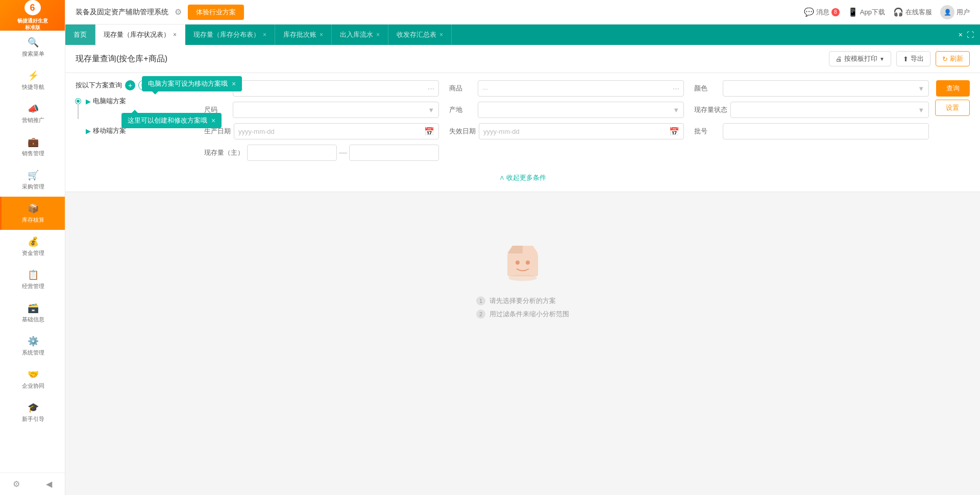  I want to click on color-label: 颜色, so click(707, 88).